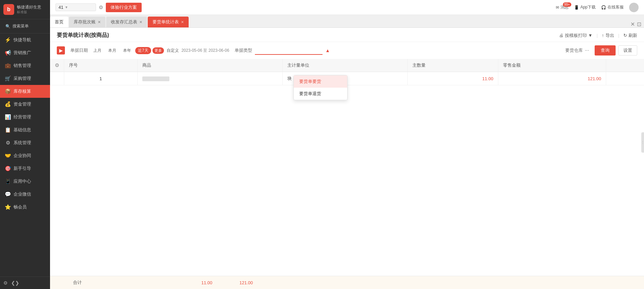 This screenshot has width=644, height=289. I want to click on user-avatar, so click(634, 7).